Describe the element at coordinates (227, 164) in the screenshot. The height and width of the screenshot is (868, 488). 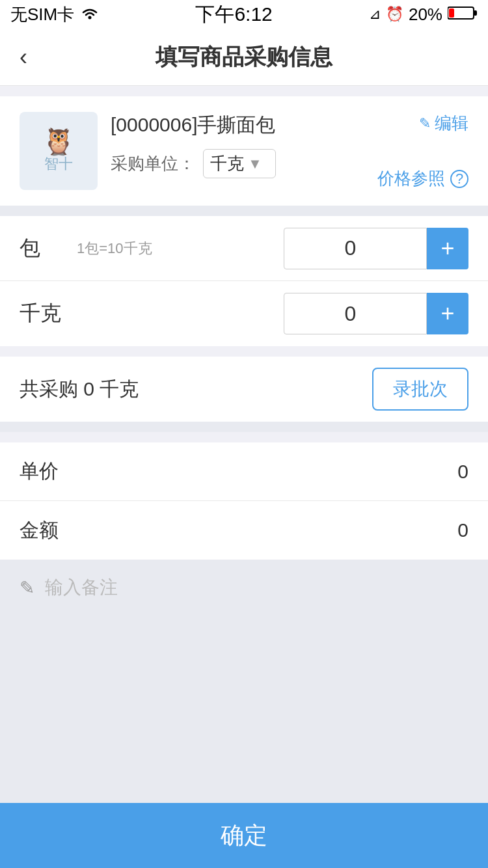
I see `unit-value: 千克` at that location.